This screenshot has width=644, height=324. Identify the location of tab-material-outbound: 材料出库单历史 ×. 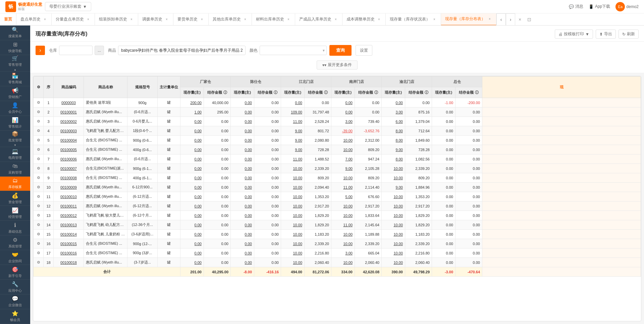
(274, 19).